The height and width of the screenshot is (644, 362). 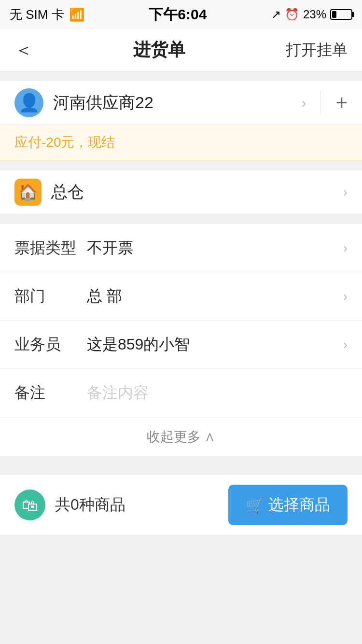 I want to click on status-left: 无 SIM 卡 📶, so click(x=47, y=14).